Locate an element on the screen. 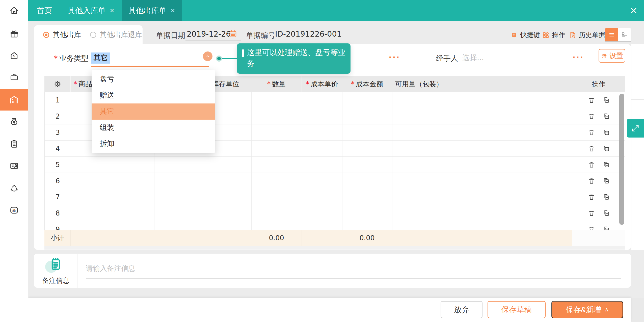 The image size is (644, 322). middle-field-more-link: ... is located at coordinates (394, 55).